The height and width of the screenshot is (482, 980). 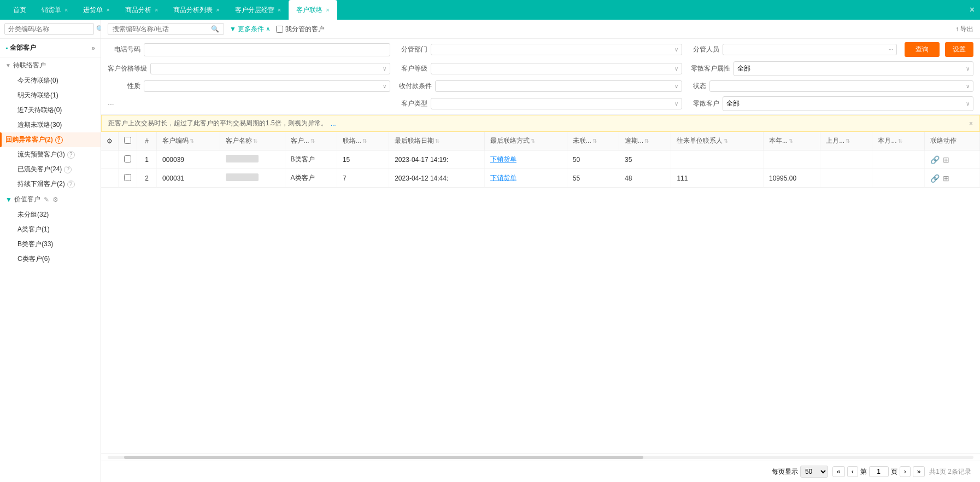 I want to click on horizontal-scrollbar, so click(x=541, y=457).